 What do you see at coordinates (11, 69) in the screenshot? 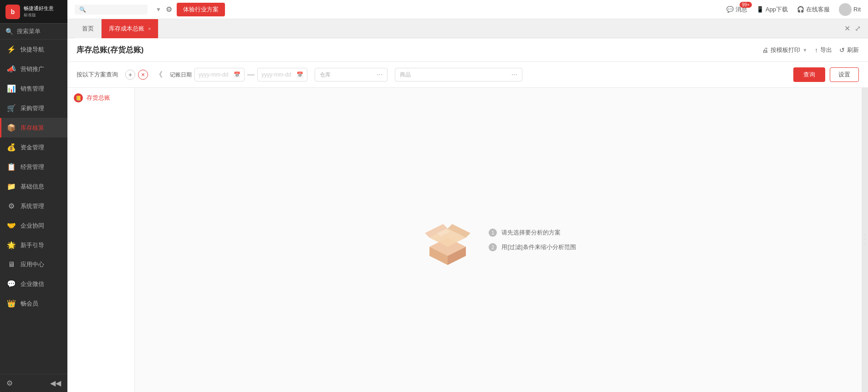
I see `marketing-icon: 📣` at bounding box center [11, 69].